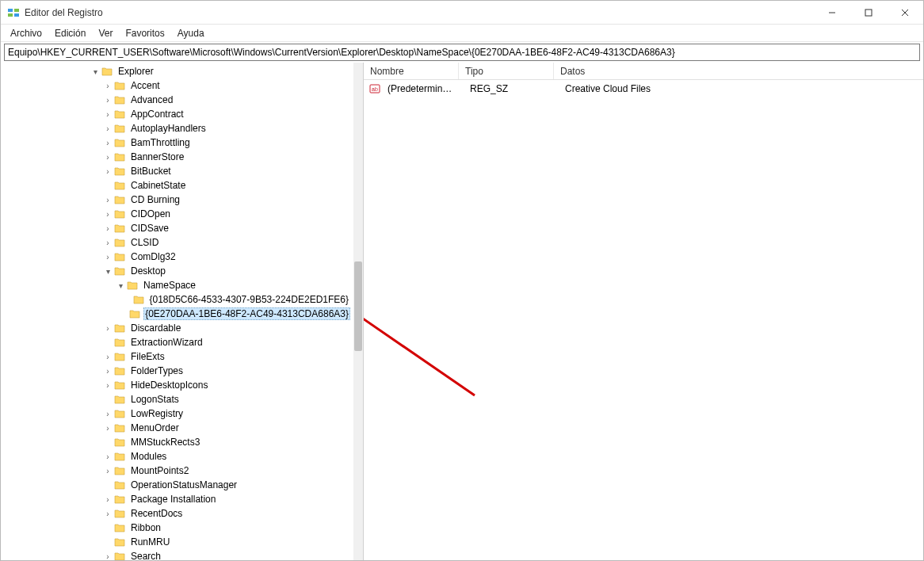 This screenshot has width=924, height=561. What do you see at coordinates (358, 311) in the screenshot?
I see `tree-scrollbar` at bounding box center [358, 311].